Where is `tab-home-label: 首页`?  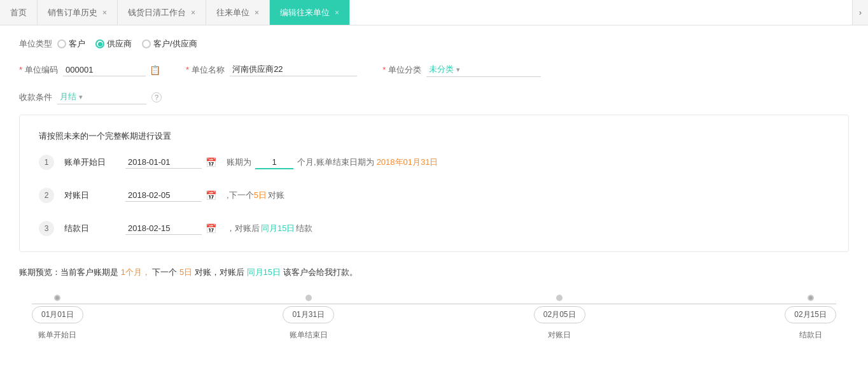
tab-home-label: 首页 is located at coordinates (18, 13).